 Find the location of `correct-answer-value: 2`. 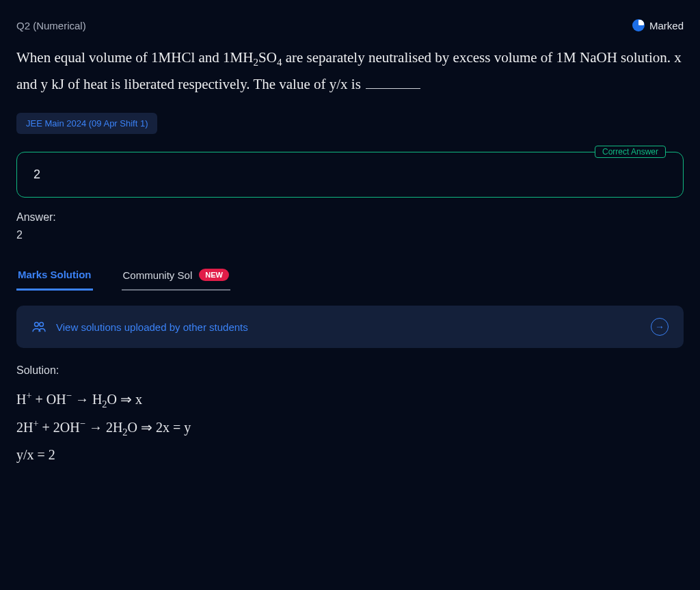

correct-answer-value: 2 is located at coordinates (350, 175).